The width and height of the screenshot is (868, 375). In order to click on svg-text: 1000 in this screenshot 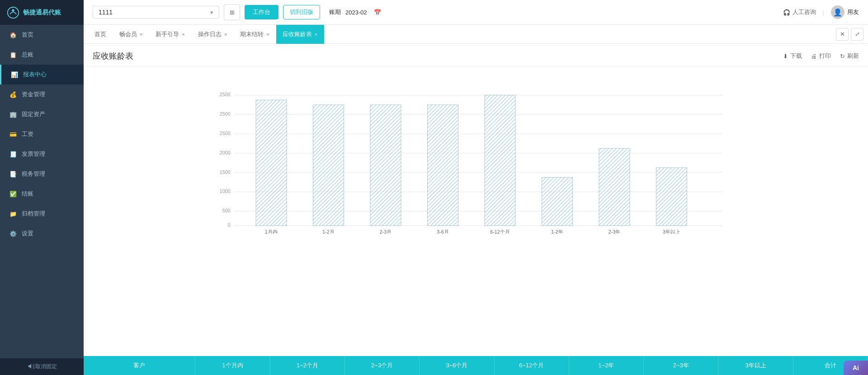, I will do `click(225, 191)`.